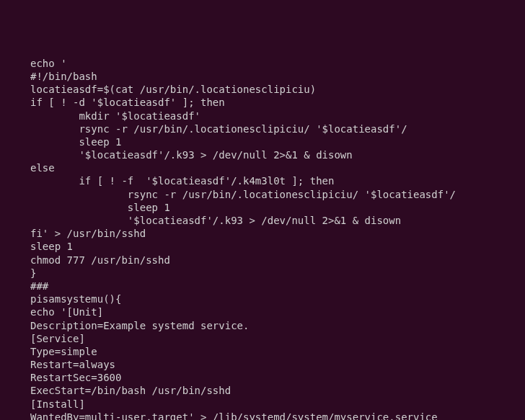 This screenshot has height=420, width=525. I want to click on code-line: RestartSec=3600, so click(278, 377).